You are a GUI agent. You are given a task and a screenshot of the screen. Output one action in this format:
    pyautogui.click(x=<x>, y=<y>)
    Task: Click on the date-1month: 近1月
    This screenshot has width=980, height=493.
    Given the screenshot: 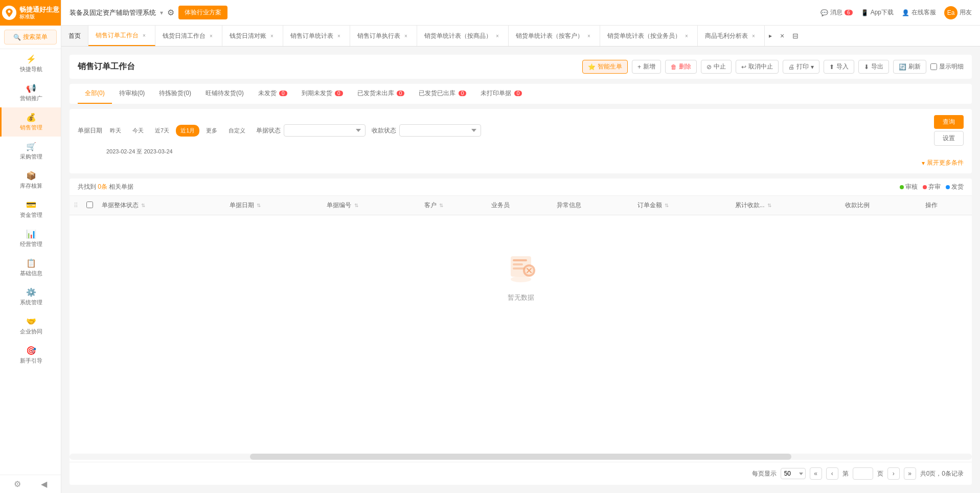 What is the action you would take?
    pyautogui.click(x=188, y=131)
    